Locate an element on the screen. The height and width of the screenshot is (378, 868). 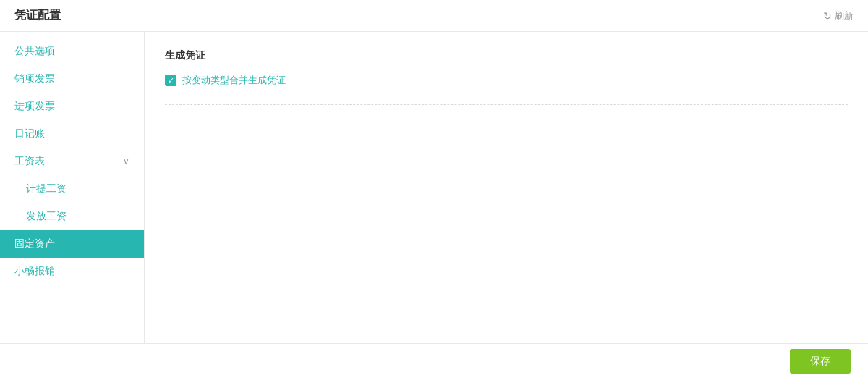
footer: 保存 is located at coordinates (434, 361).